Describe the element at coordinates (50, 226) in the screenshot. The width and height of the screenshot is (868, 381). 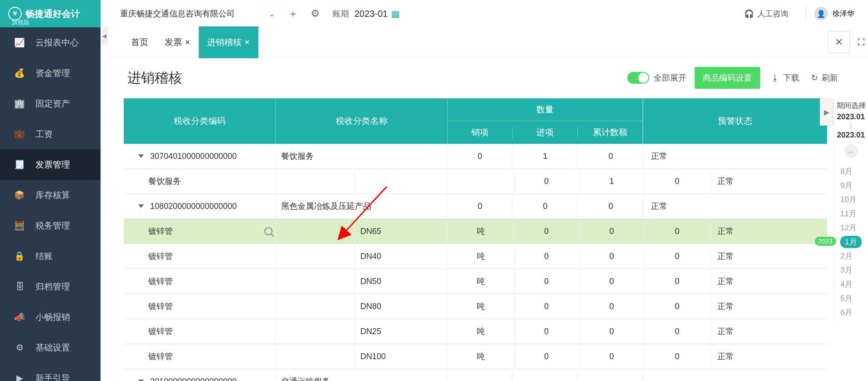
I see `sidebar-item-6: 🧮税务管理` at that location.